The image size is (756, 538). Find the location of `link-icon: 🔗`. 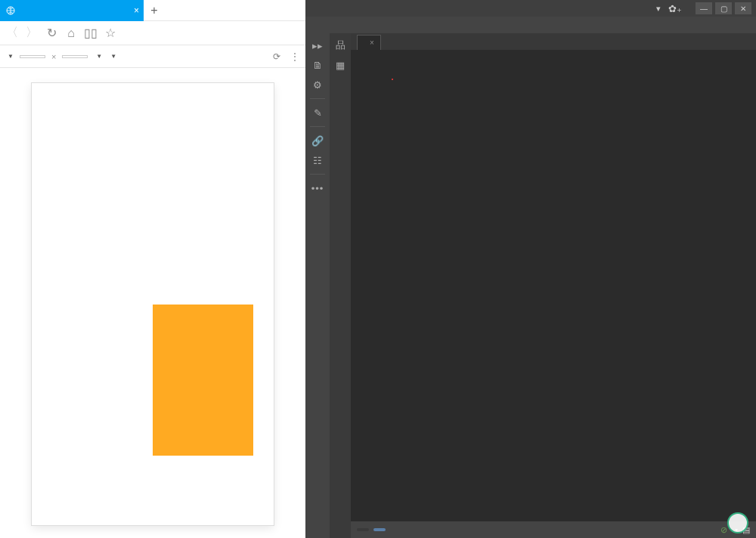

link-icon: 🔗 is located at coordinates (318, 141).